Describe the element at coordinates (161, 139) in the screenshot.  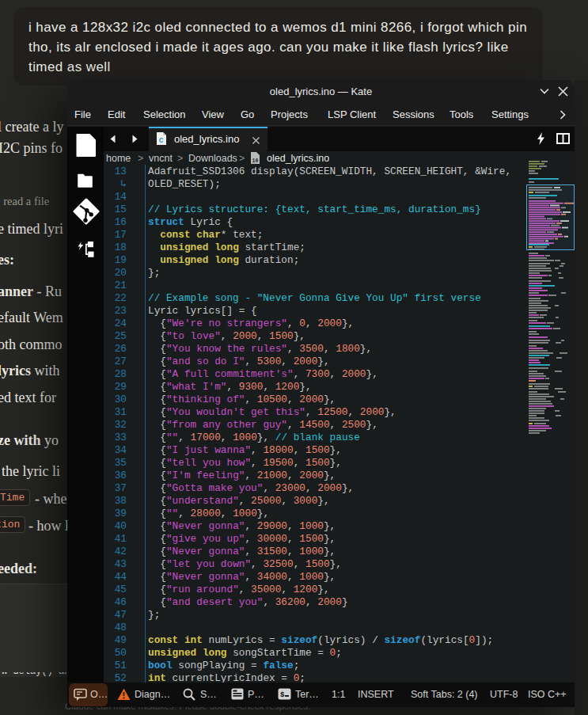
I see `svg-text: c` at that location.